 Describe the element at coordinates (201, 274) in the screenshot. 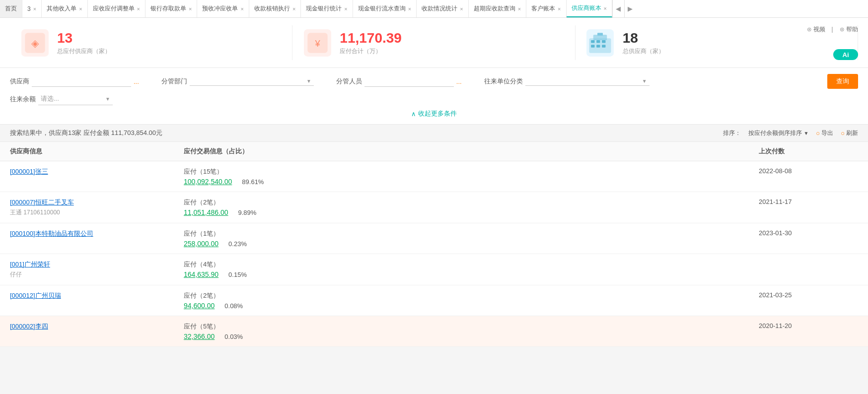

I see `trans-amount-link-4: 164,635.90` at that location.